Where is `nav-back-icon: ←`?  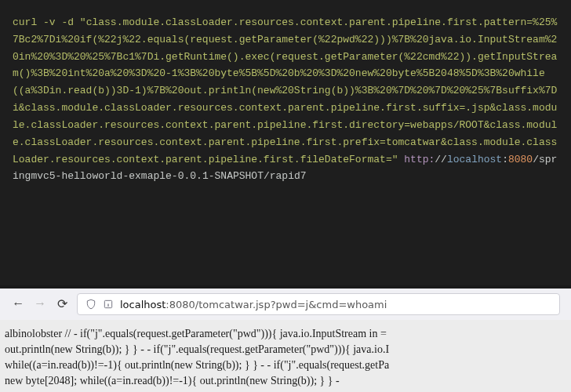
nav-back-icon: ← is located at coordinates (18, 304).